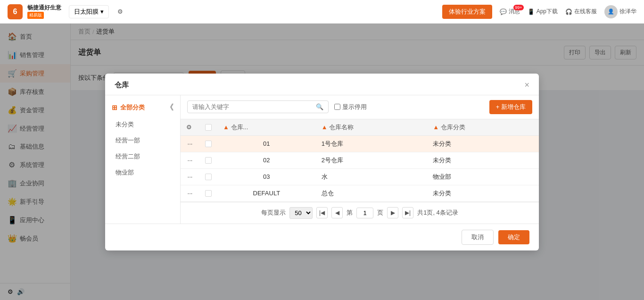 The width and height of the screenshot is (644, 300). Describe the element at coordinates (372, 176) in the screenshot. I see `row-name-2: 水` at that location.